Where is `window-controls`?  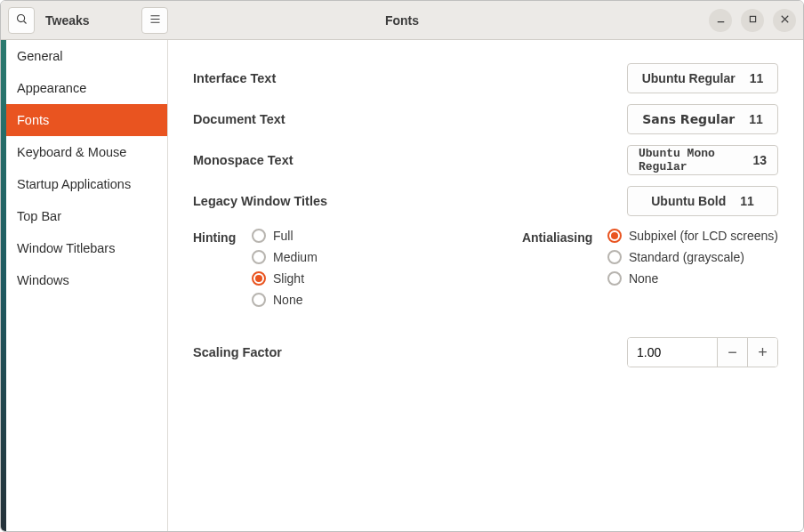
window-controls is located at coordinates (752, 20).